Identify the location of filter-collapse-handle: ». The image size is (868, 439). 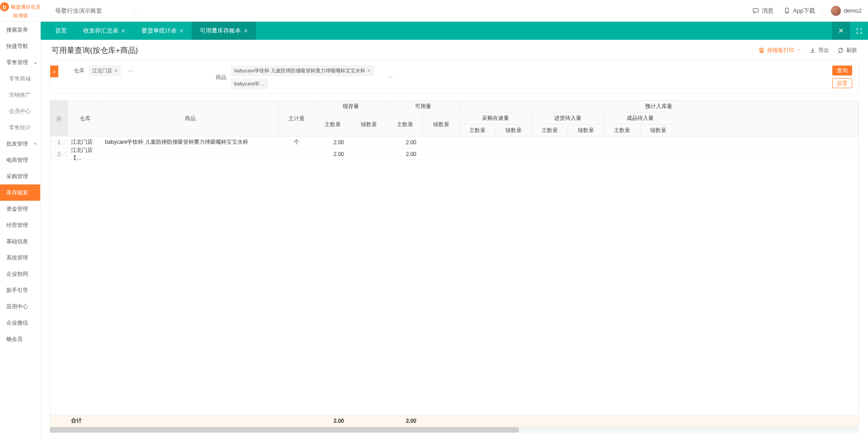
(54, 71).